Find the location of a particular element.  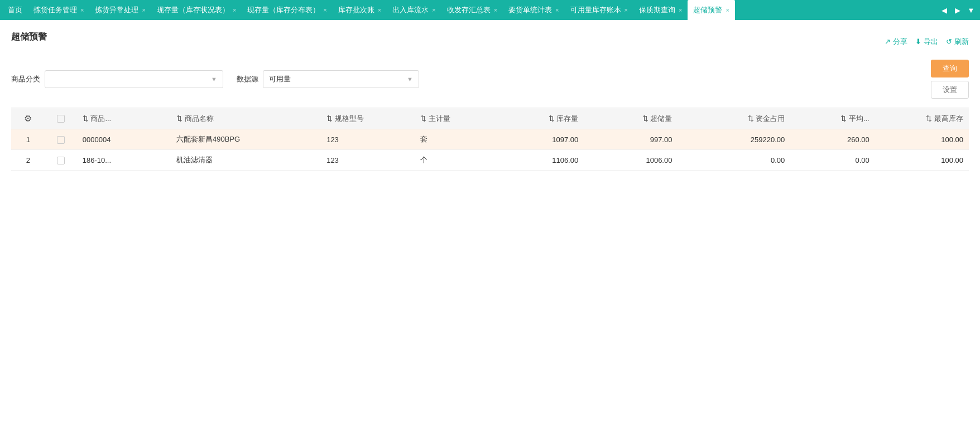

table-header-row: ⚙ ⇅ 商品... ⇅ 商品名称 ⇅ 规格型号 ⇅ 主计量 ⇅ 库存量 is located at coordinates (490, 119).